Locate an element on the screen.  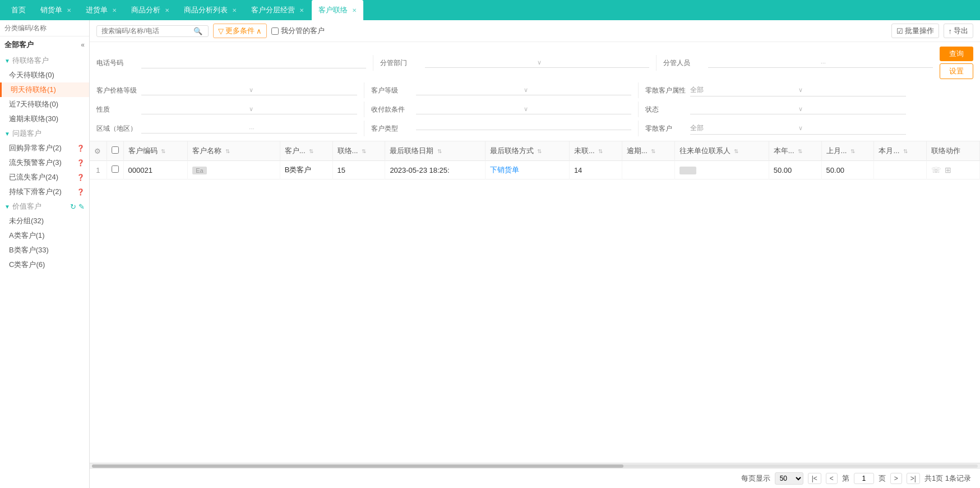
nav-purchase: 进货单 ✕ is located at coordinates (101, 10).